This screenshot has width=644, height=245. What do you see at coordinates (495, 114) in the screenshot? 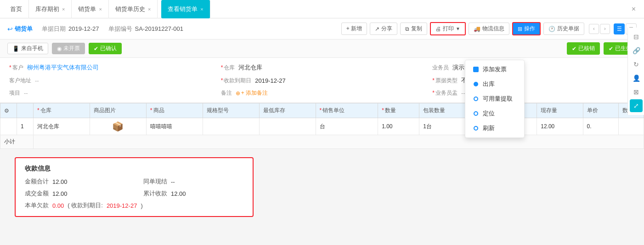
I see `dropdown-locate: 定位` at bounding box center [495, 114].